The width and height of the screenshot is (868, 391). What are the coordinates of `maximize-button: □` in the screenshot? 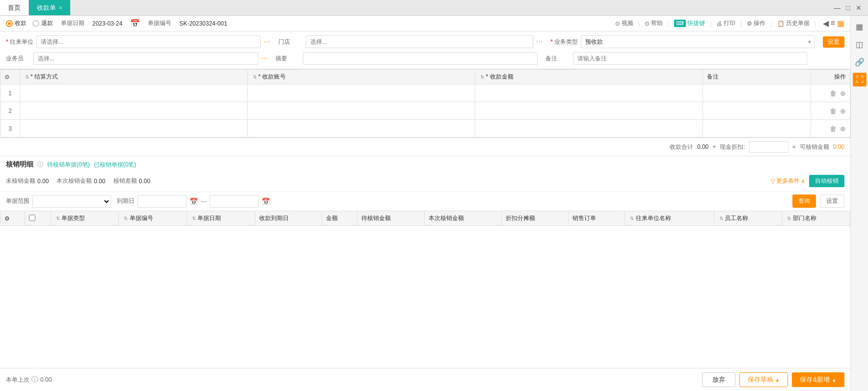 It's located at (848, 8).